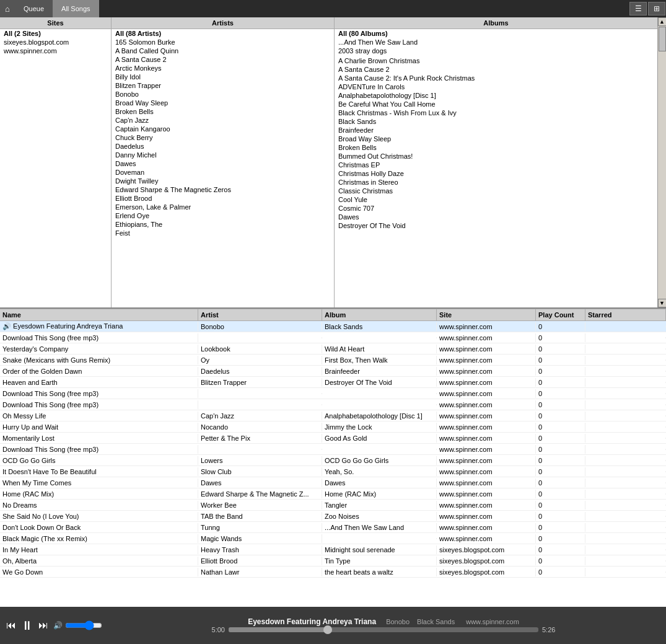 The height and width of the screenshot is (644, 666). I want to click on artist-item: Blitzen Trapper, so click(223, 86).